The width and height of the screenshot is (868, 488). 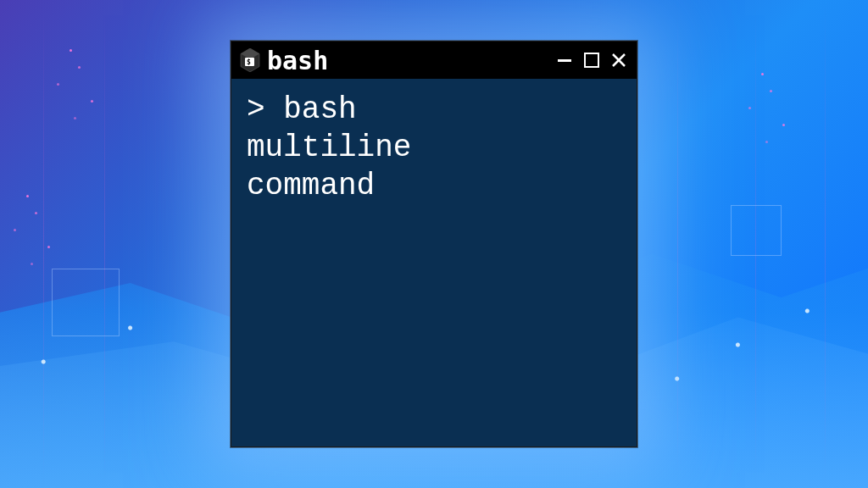 I want to click on titlebar: $ bash, so click(x=434, y=60).